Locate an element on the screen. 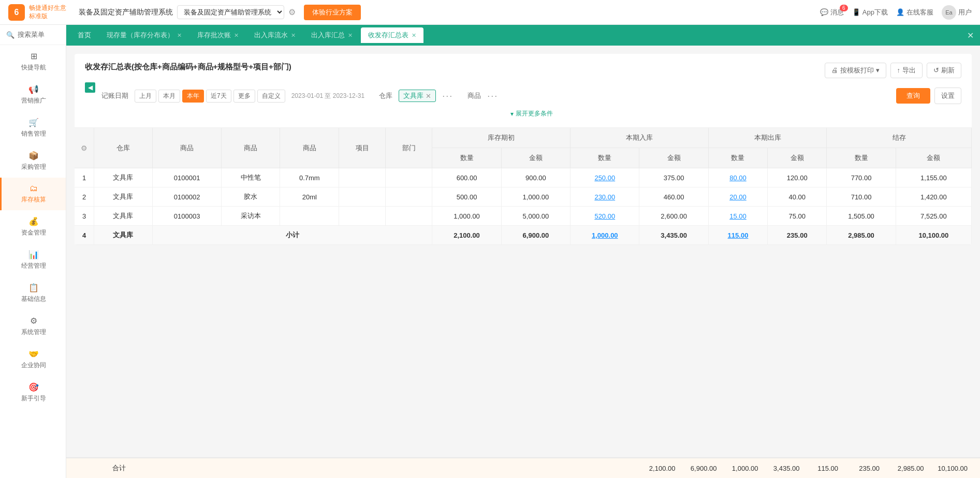  subtotal-close-qty: 2,985.00 is located at coordinates (861, 235).